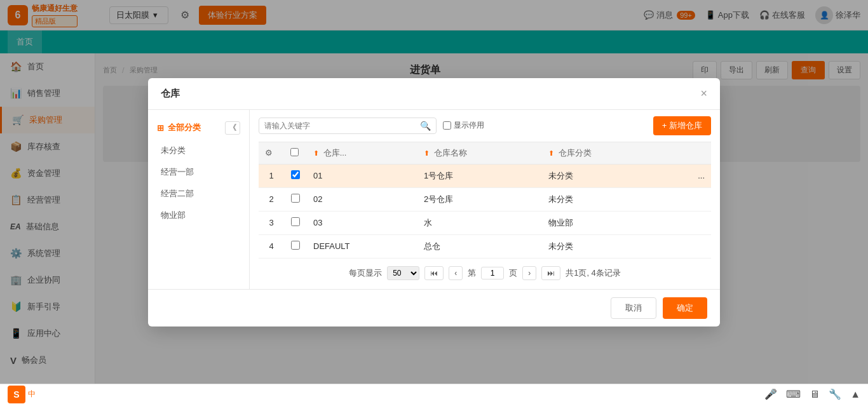  I want to click on table-header-row: ⚙ ⬆ 仓库... ⬆, so click(485, 152).